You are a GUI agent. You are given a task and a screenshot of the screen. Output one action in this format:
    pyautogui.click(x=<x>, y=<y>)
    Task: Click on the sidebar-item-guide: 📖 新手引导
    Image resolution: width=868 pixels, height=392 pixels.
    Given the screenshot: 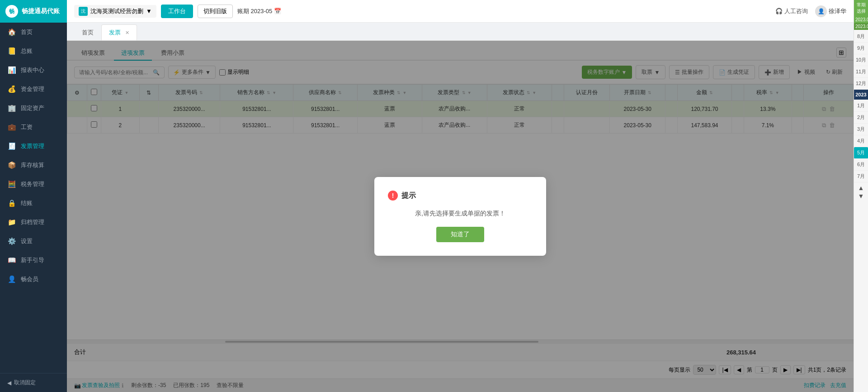 What is the action you would take?
    pyautogui.click(x=33, y=260)
    